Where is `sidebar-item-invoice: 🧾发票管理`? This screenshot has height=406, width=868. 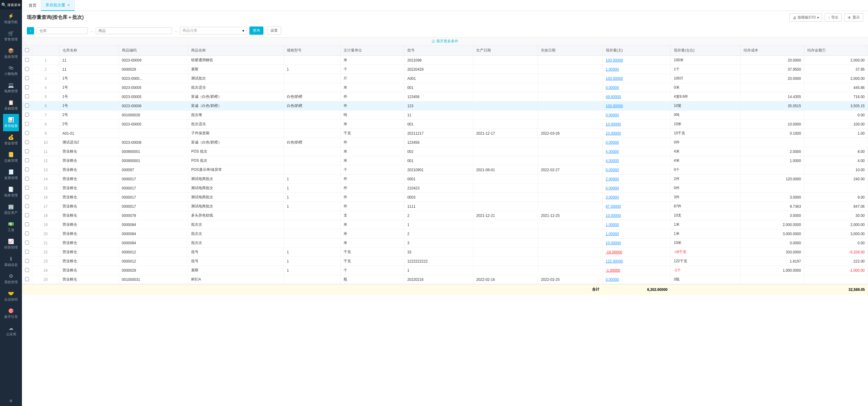 sidebar-item-invoice: 🧾发票管理 is located at coordinates (11, 175).